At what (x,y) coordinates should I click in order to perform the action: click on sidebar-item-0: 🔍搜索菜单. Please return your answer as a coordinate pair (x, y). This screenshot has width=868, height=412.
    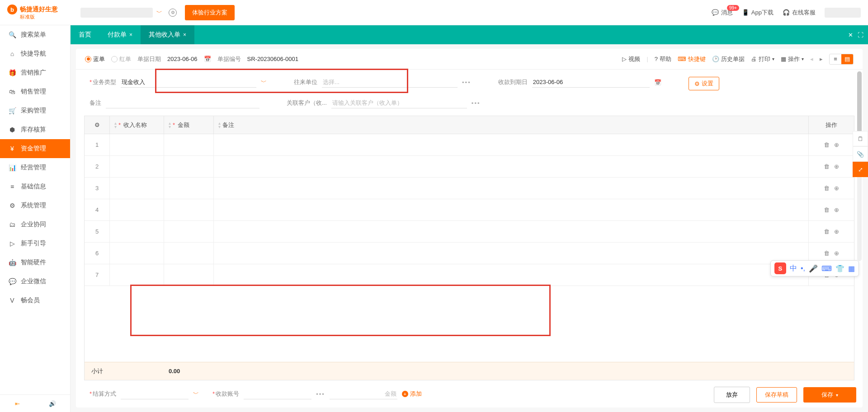
    Looking at the image, I should click on (35, 35).